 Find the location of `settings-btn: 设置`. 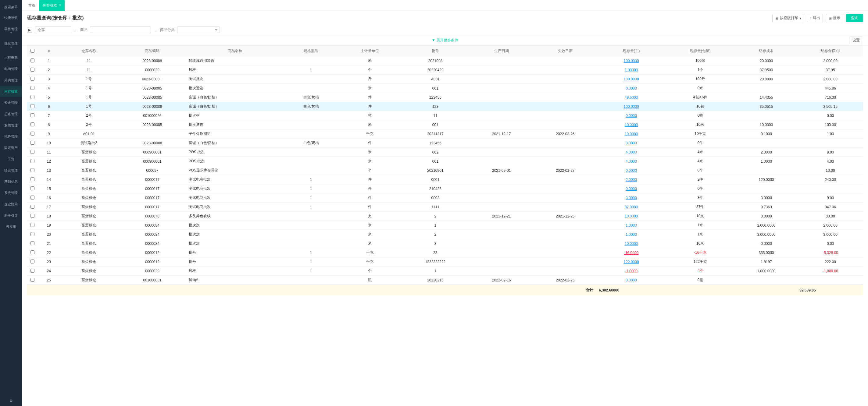

settings-btn: 设置 is located at coordinates (856, 40).